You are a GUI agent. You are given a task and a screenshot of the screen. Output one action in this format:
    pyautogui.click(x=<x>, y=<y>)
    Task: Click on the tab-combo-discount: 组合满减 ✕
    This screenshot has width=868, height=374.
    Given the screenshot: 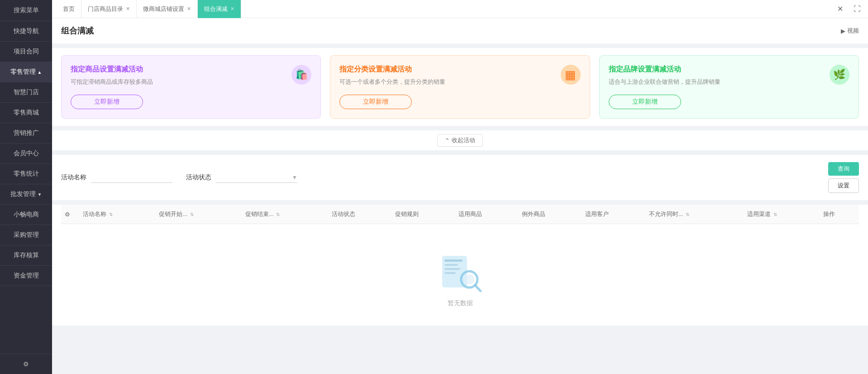 What is the action you would take?
    pyautogui.click(x=219, y=9)
    